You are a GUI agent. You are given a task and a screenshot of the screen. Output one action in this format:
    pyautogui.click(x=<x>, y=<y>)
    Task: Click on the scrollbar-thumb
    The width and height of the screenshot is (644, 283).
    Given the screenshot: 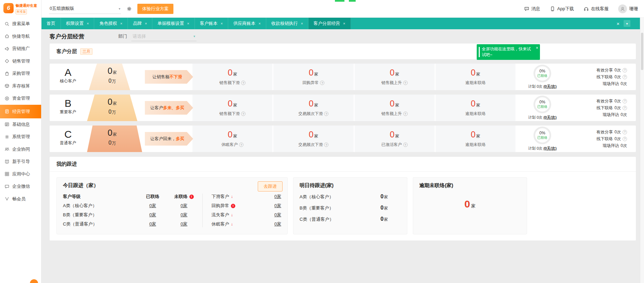 What is the action you would take?
    pyautogui.click(x=642, y=51)
    